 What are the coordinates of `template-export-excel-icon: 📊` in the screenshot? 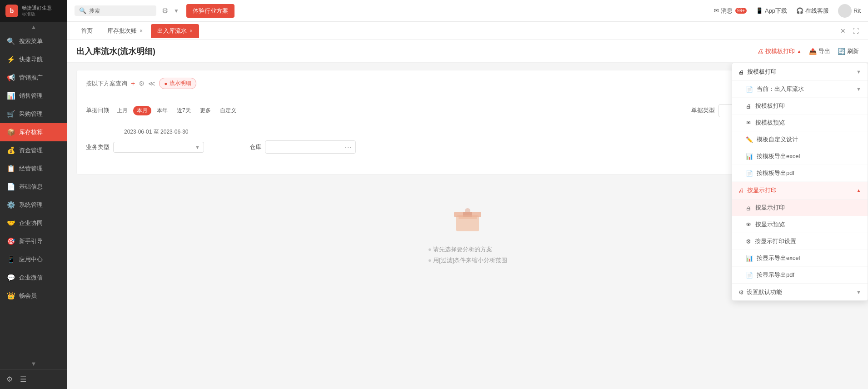 It's located at (749, 156).